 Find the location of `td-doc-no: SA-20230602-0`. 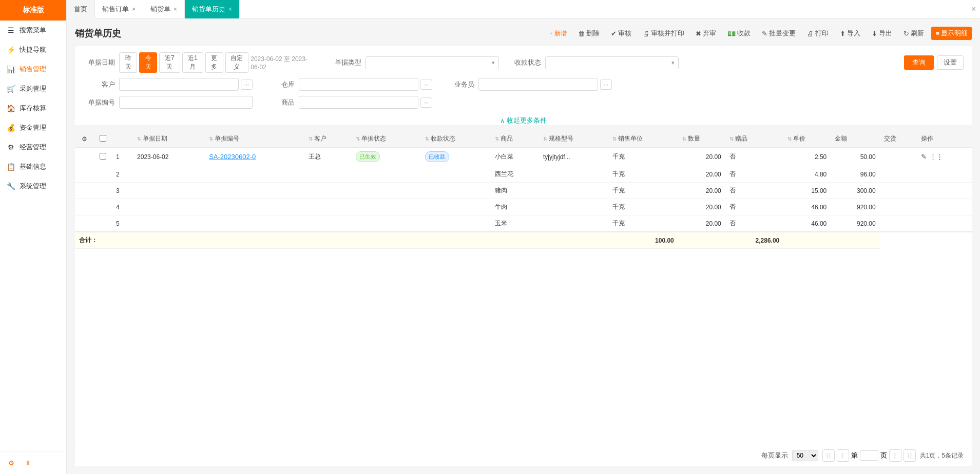

td-doc-no: SA-20230602-0 is located at coordinates (255, 157).